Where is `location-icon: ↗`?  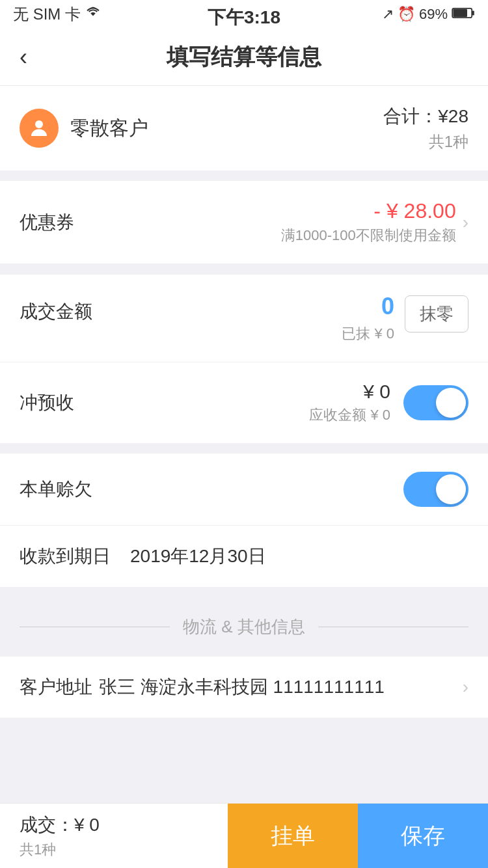 location-icon: ↗ is located at coordinates (388, 14).